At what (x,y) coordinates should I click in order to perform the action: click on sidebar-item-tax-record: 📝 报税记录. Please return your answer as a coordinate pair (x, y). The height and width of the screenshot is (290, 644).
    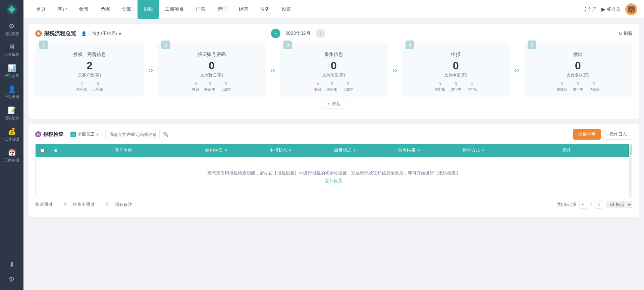
    Looking at the image, I should click on (12, 113).